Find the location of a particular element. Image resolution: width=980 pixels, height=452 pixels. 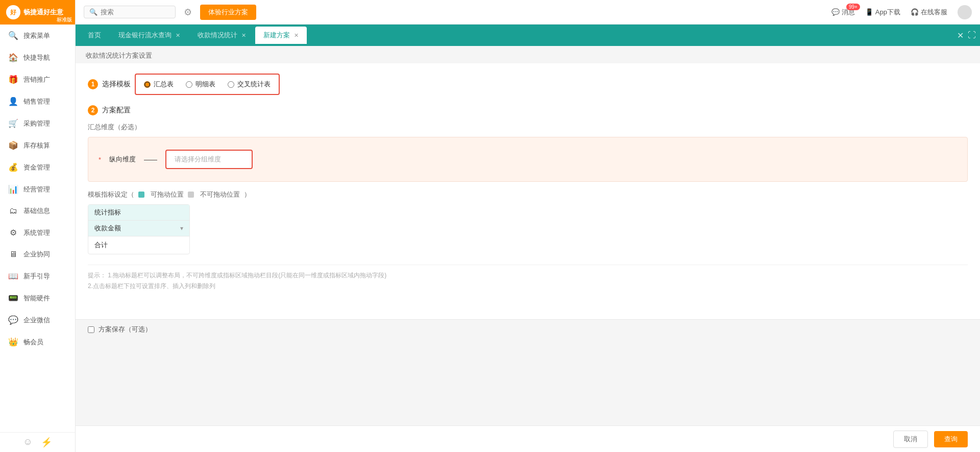

vertical-dimension-label: 纵向维度 is located at coordinates (122, 159).